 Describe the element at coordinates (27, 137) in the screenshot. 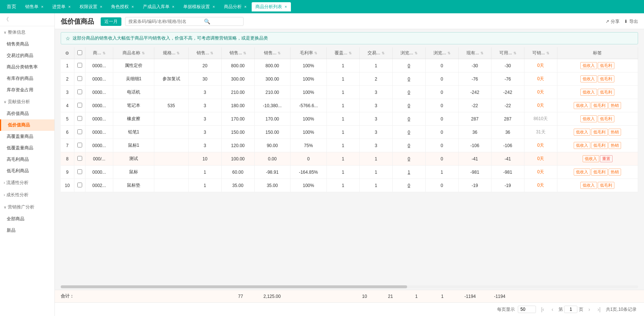

I see `sidebar-item-high-coverage: 高覆盖量商品` at that location.